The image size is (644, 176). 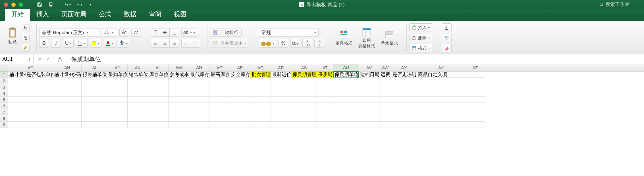 What do you see at coordinates (447, 38) in the screenshot?
I see `fill-button` at bounding box center [447, 38].